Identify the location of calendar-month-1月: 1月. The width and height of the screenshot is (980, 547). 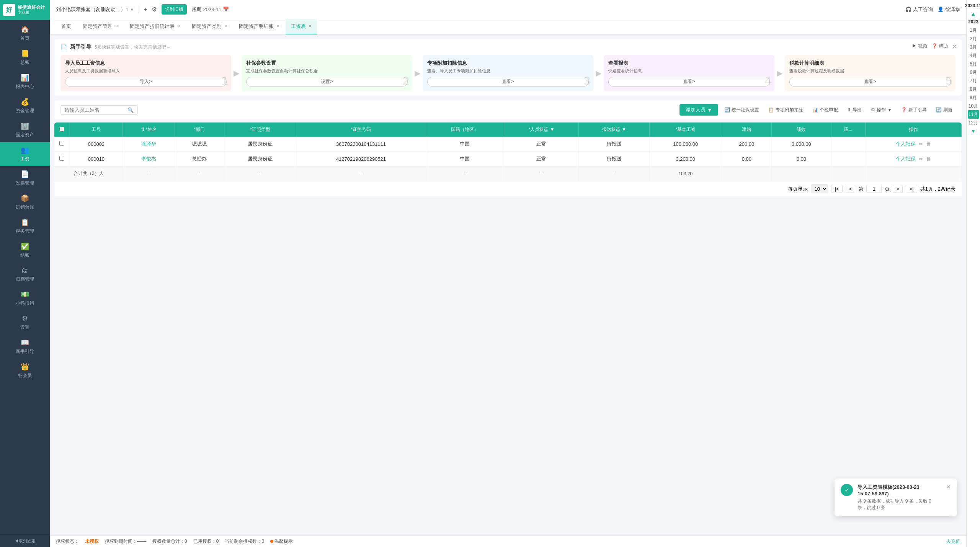
(973, 30).